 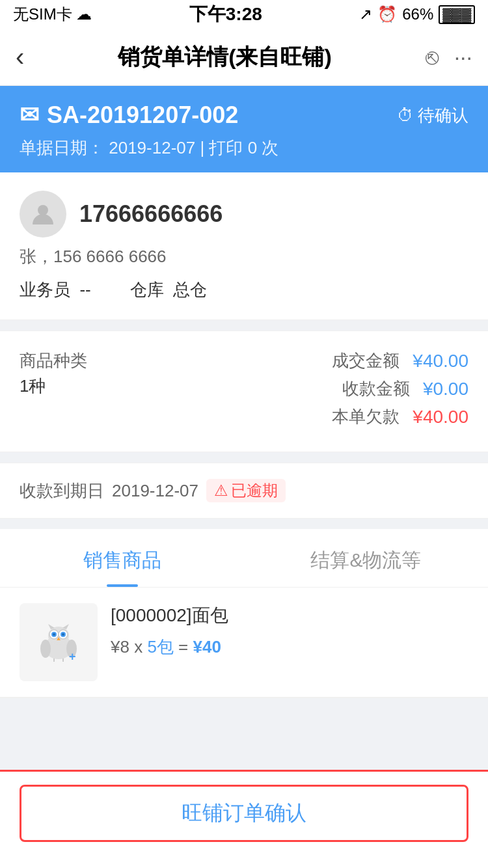 What do you see at coordinates (155, 491) in the screenshot?
I see `due-date-value: 2019-12-07` at bounding box center [155, 491].